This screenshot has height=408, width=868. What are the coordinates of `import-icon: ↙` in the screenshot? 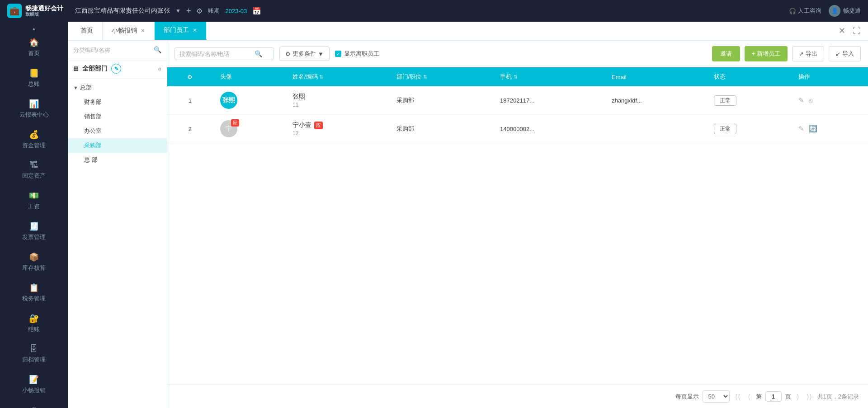 It's located at (838, 54).